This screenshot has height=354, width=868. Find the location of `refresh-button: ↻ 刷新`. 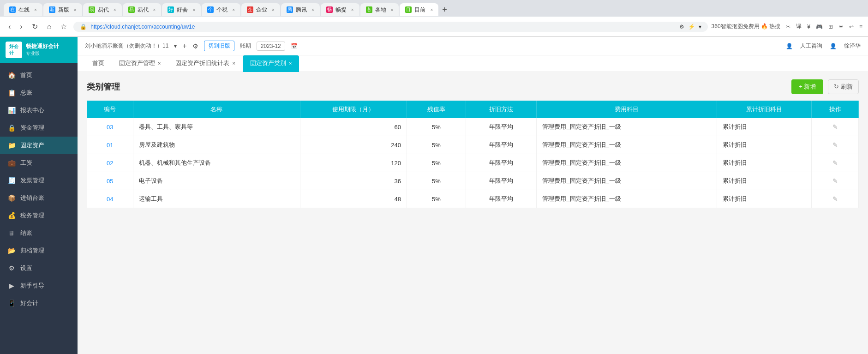

refresh-button: ↻ 刷新 is located at coordinates (844, 87).